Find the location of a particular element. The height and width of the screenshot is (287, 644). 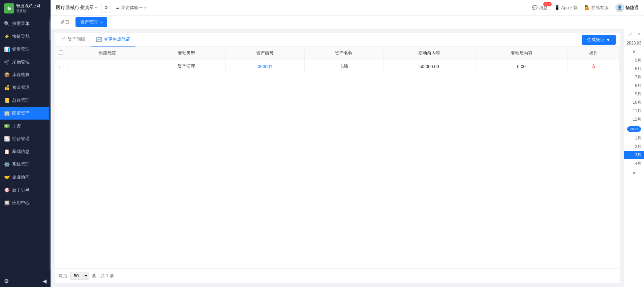

topbar: 医疗器械行业演示 ▾ ⚙ ☁ 我要体验一下 💬 消息 99+ 📱 App下载 💁… is located at coordinates (347, 8).